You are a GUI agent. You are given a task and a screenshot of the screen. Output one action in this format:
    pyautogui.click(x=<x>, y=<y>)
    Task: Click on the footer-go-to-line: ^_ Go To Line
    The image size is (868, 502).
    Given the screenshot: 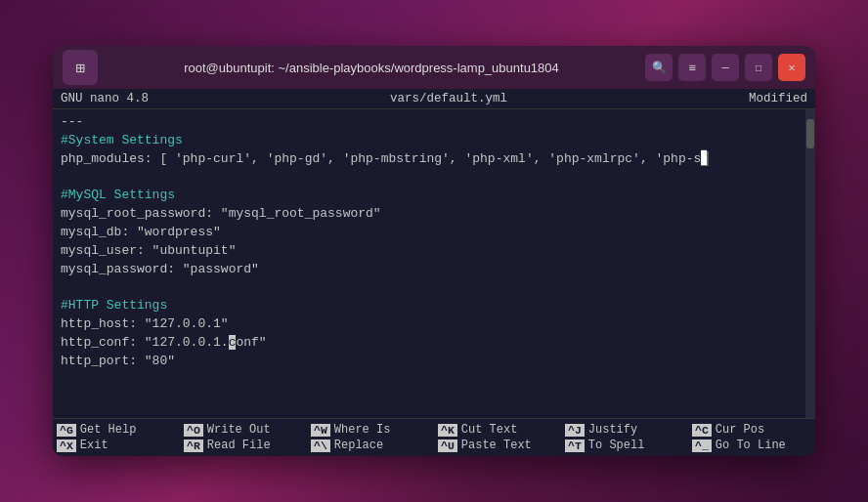 What is the action you would take?
    pyautogui.click(x=754, y=445)
    